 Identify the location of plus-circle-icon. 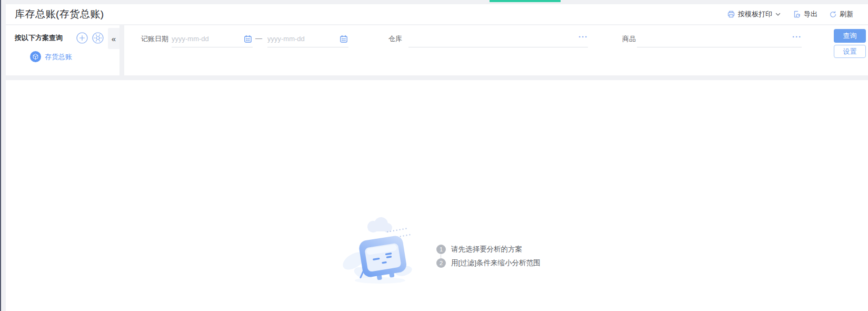
(82, 38).